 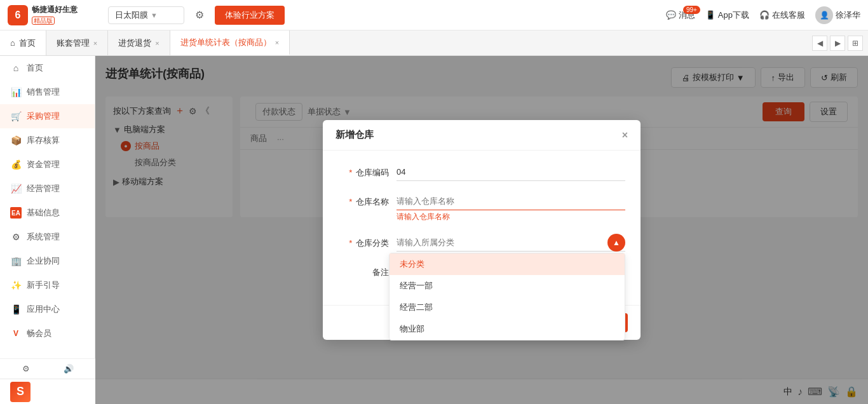 I want to click on sidebar-item-sales: 📊 销售管理, so click(x=47, y=92).